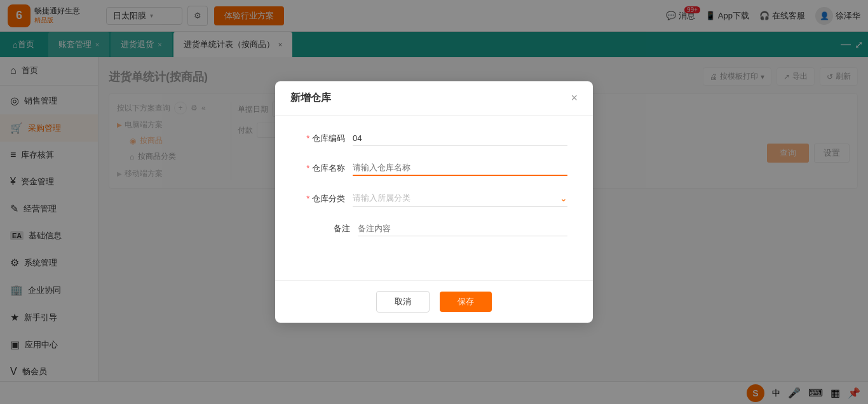 Image resolution: width=868 pixels, height=404 pixels. What do you see at coordinates (460, 198) in the screenshot?
I see `category-select: 请输入所属分类 ⌄` at bounding box center [460, 198].